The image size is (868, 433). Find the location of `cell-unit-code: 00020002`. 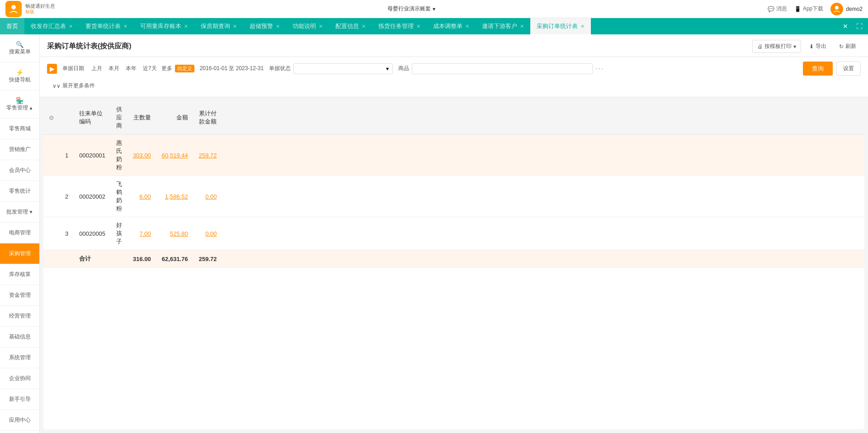

cell-unit-code: 00020002 is located at coordinates (92, 196).